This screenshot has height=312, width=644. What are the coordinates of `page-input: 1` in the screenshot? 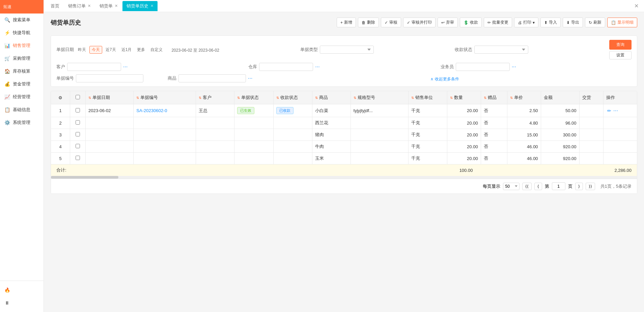 It's located at (559, 186).